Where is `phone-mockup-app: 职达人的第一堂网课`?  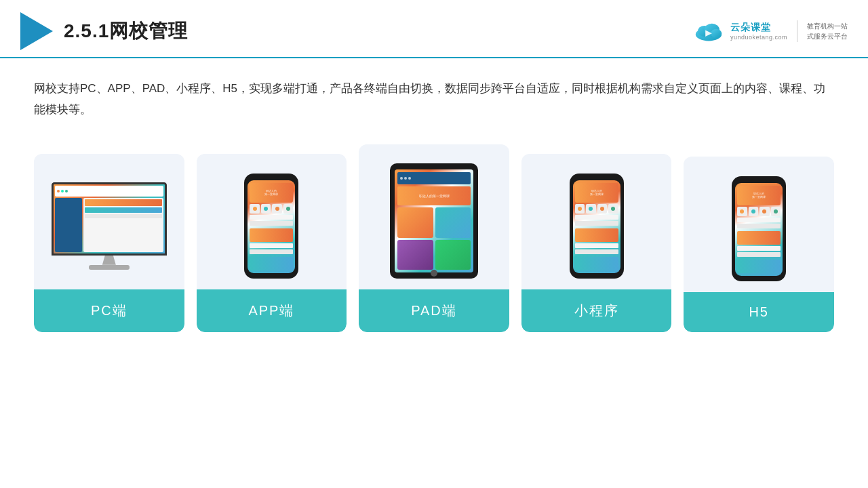 phone-mockup-app: 职达人的第一堂网课 is located at coordinates (271, 226).